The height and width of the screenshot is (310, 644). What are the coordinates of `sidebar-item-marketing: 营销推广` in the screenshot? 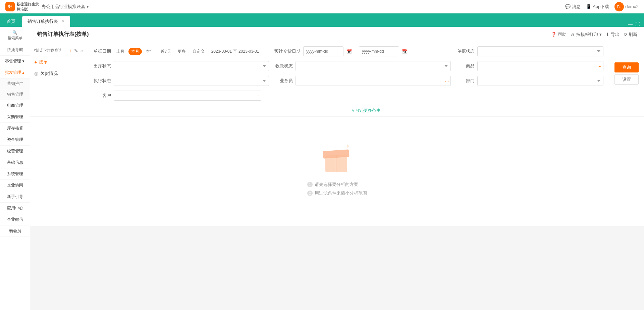 It's located at (15, 84).